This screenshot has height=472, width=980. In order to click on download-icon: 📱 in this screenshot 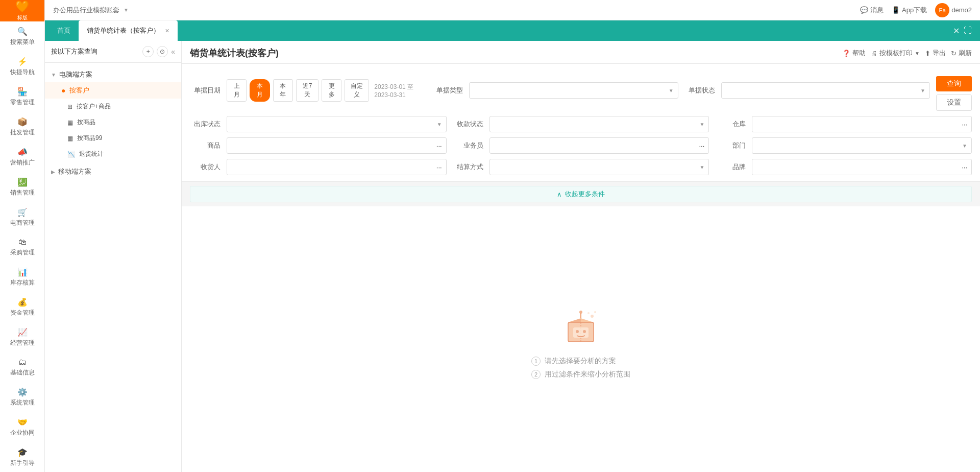, I will do `click(896, 10)`.